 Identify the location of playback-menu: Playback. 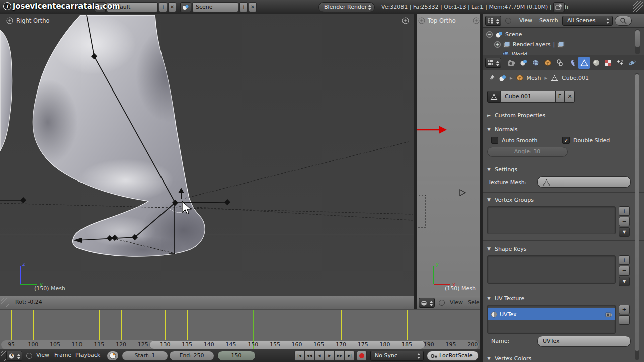
(88, 355).